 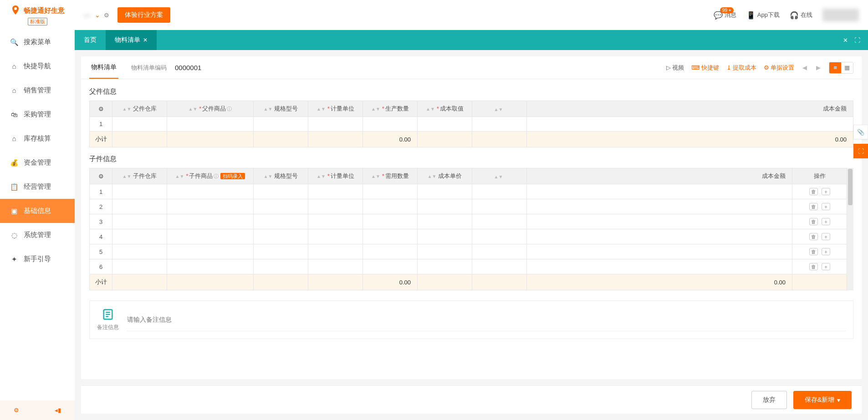 I want to click on row-index: 1, so click(x=101, y=124).